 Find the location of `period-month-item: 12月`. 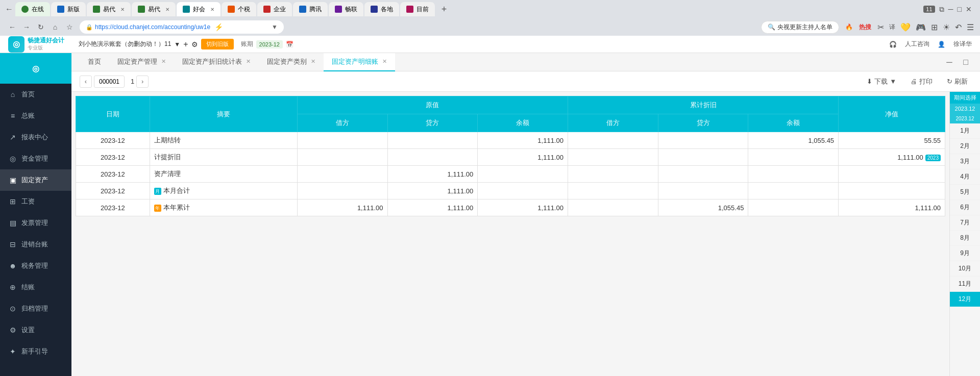

period-month-item: 12月 is located at coordinates (965, 299).